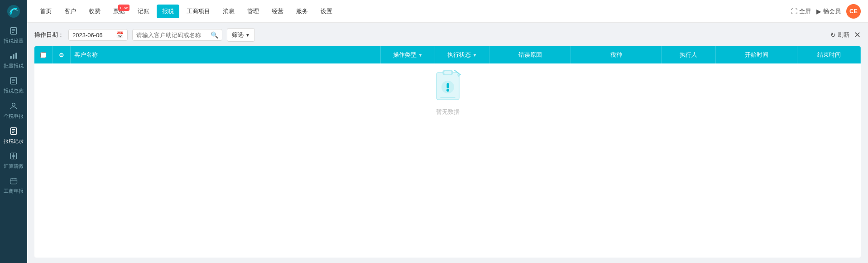 The image size is (868, 263). Describe the element at coordinates (238, 35) in the screenshot. I see `filter-label: 筛选` at that location.